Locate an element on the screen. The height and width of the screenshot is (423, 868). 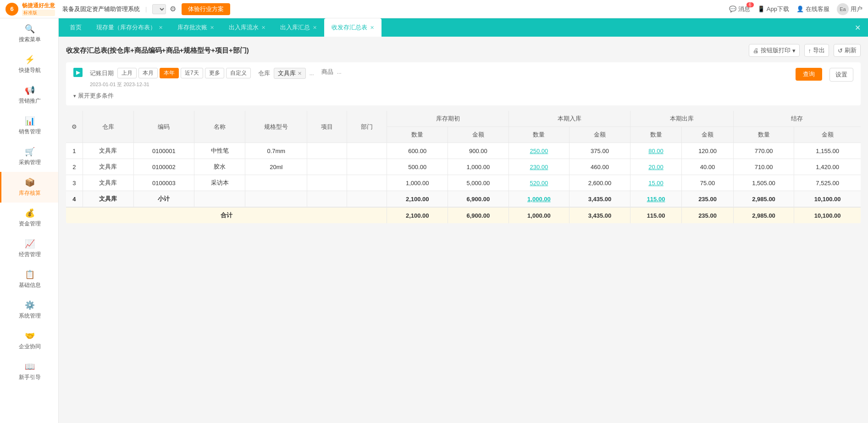
download-button: 📱 App下载 is located at coordinates (773, 9).